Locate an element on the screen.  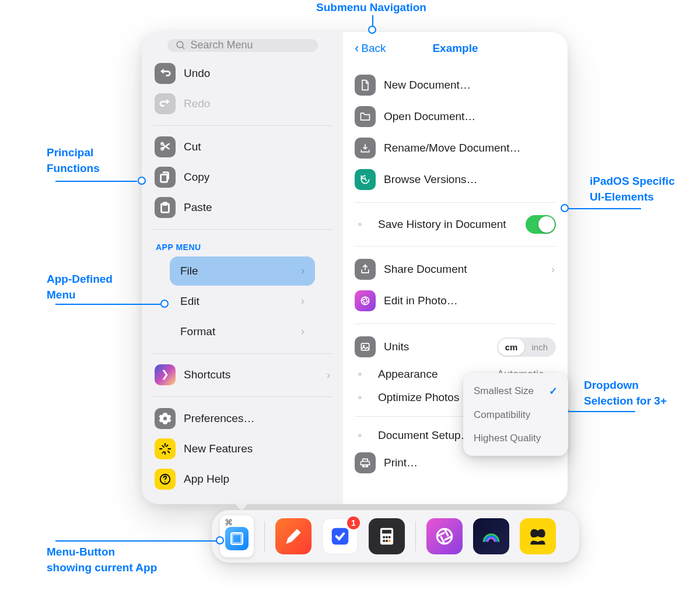
menu-label: Share Document is located at coordinates (463, 269).